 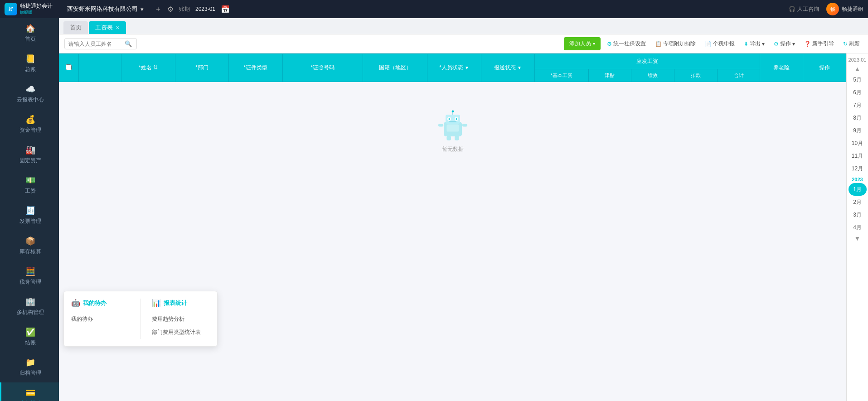 I want to click on settings-icon: ⚙, so click(x=170, y=9).